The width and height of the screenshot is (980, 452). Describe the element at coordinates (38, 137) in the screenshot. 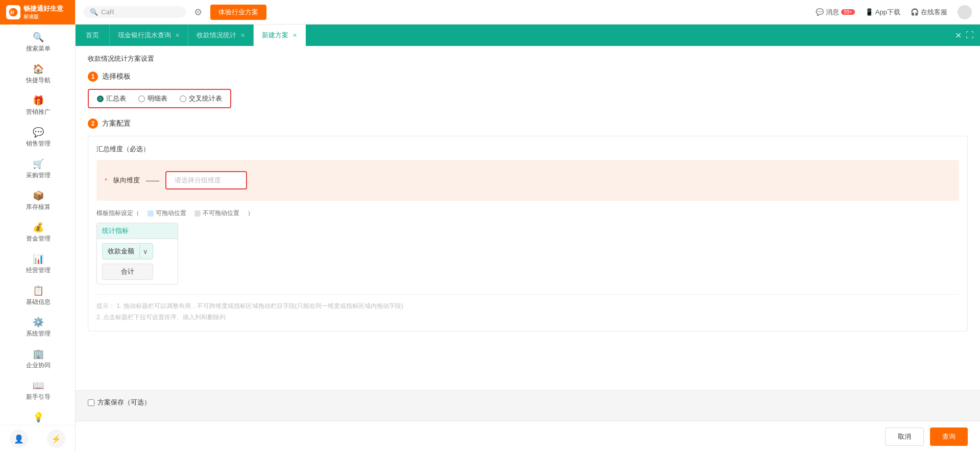

I see `sidebar-item-sales: 💬 销售管理` at that location.